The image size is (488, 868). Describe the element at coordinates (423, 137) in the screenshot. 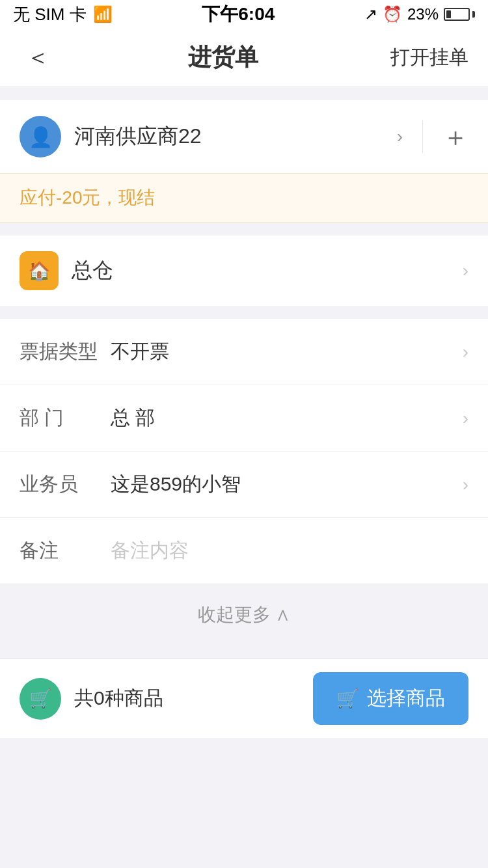

I see `vertical-divider` at that location.